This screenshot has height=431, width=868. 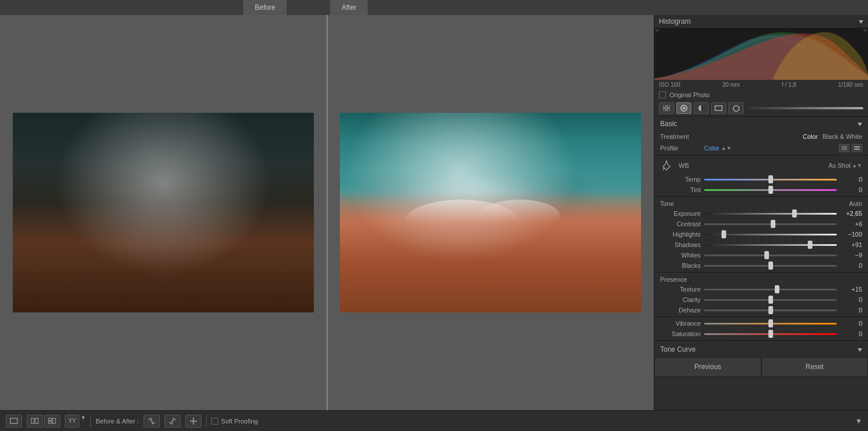 What do you see at coordinates (680, 179) in the screenshot?
I see `temp-label: Temp` at bounding box center [680, 179].